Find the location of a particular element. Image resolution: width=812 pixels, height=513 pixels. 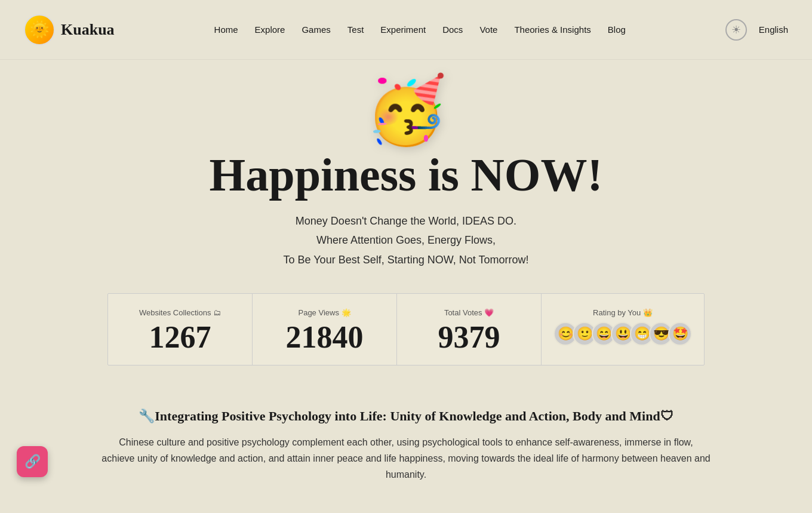

logo-link: 🌞 Kuakua is located at coordinates (69, 30).